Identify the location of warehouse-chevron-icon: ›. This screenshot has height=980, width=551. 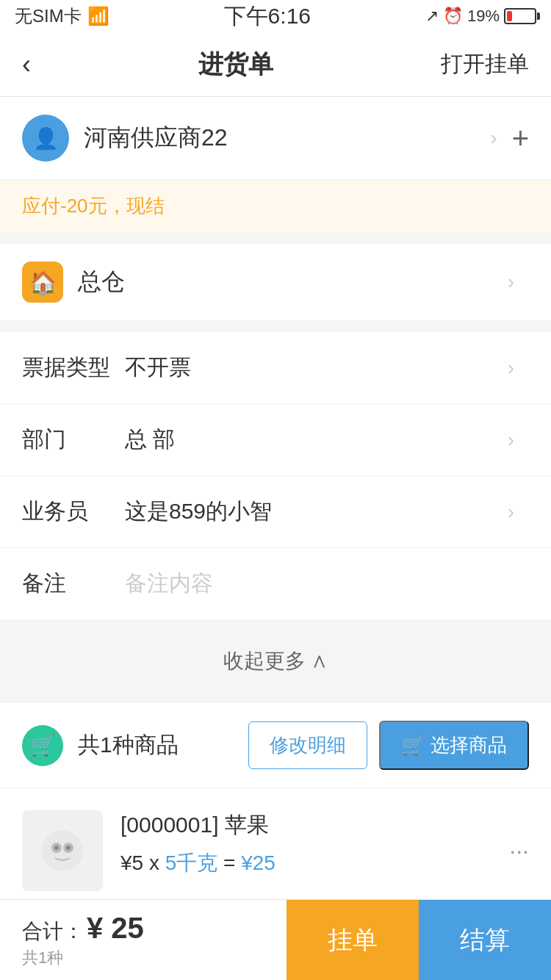
(511, 282).